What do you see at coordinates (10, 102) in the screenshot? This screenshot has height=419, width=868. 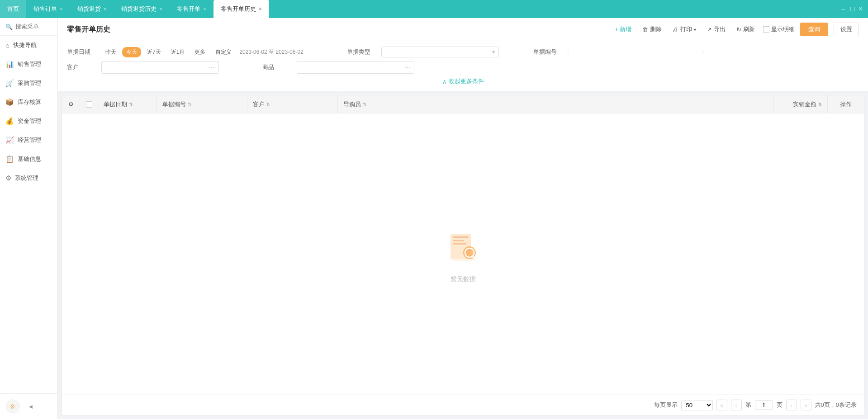 I see `inventory-icon: 📦` at bounding box center [10, 102].